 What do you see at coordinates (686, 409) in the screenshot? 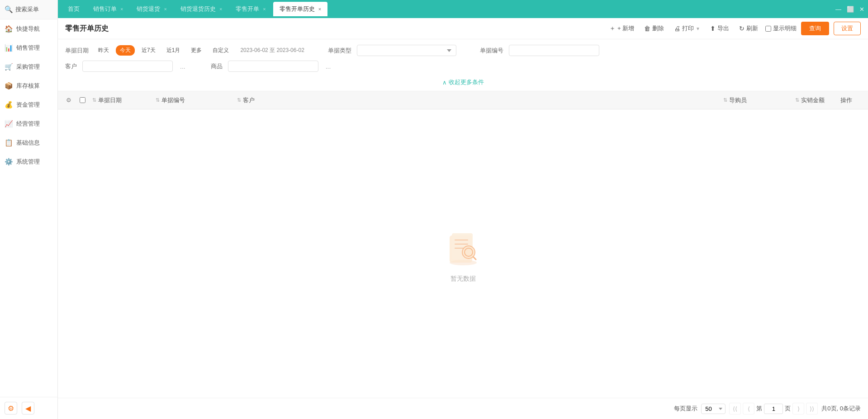
I see `per-page-label: 每页显示` at bounding box center [686, 409].